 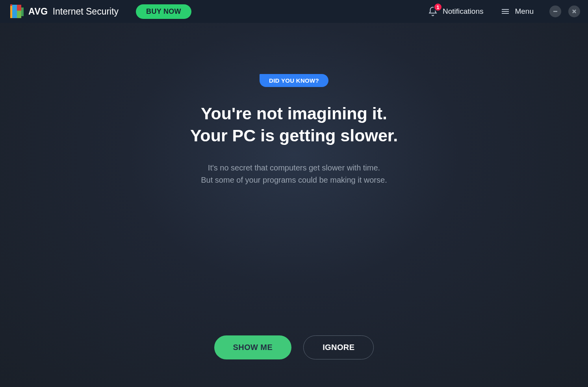 What do you see at coordinates (64, 11) in the screenshot?
I see `app-logo: AVG Internet Security` at bounding box center [64, 11].